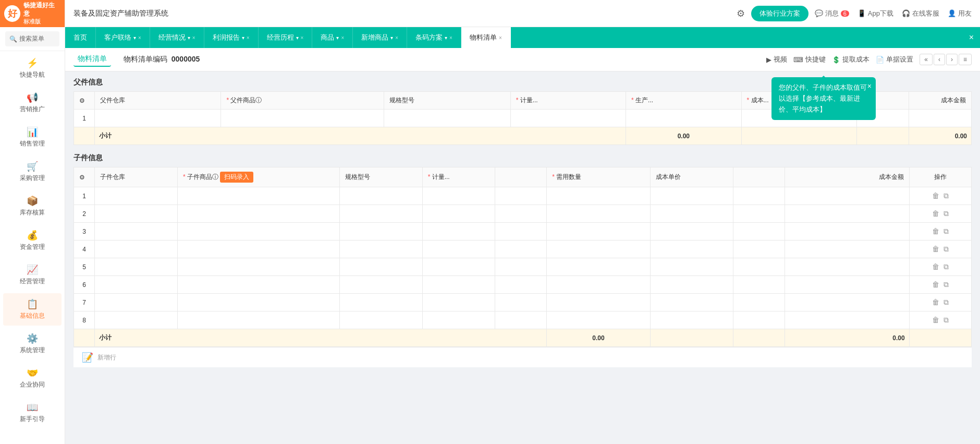  Describe the element at coordinates (523, 303) in the screenshot. I see `child-row-7: 7 🗑⧉` at that location.